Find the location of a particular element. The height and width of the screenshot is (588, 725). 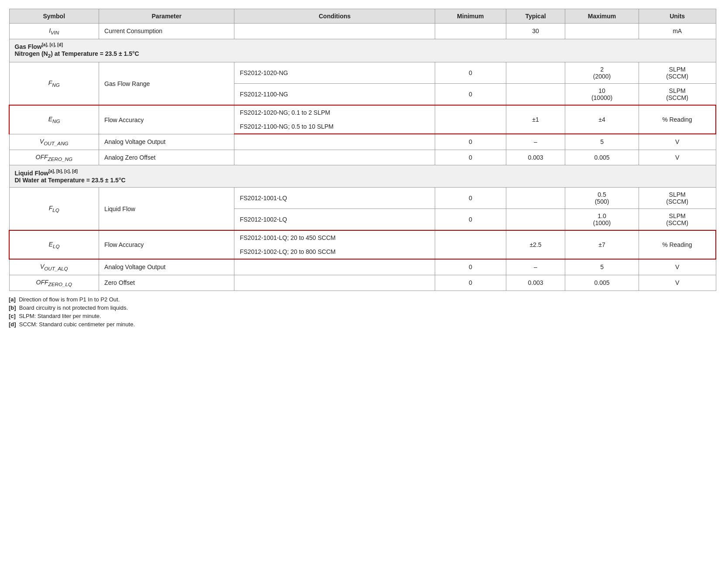

offzero-ng-units: V is located at coordinates (677, 157).